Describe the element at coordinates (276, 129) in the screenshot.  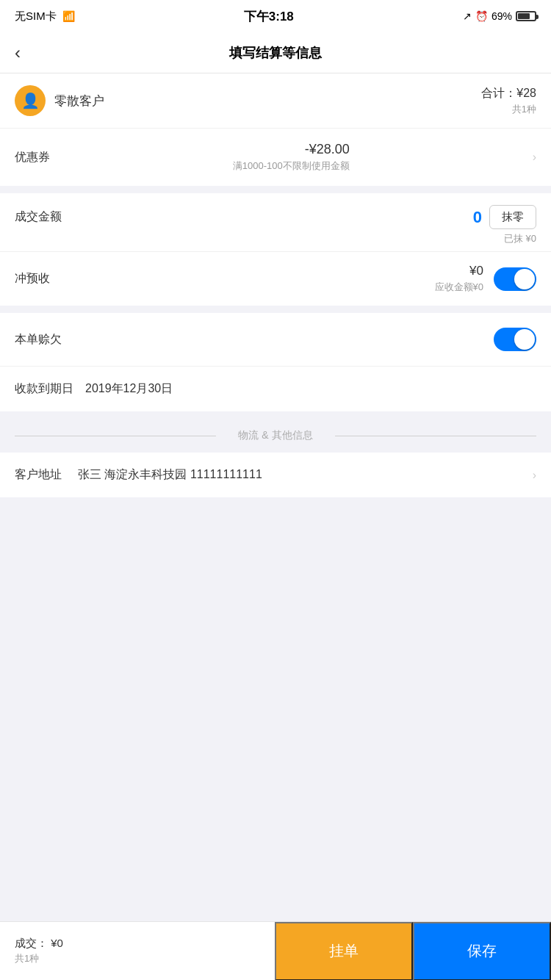
I see `customer-section: 👤 零散客户 合计：¥28 共1种 优惠券 -¥28.00 满1000-100不…` at that location.